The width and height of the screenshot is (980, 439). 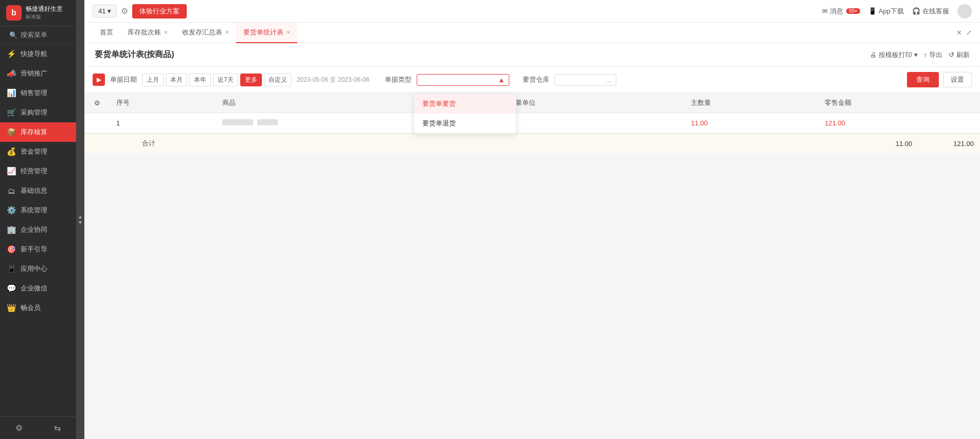 I want to click on purchase-icon: 🛒, so click(x=11, y=113).